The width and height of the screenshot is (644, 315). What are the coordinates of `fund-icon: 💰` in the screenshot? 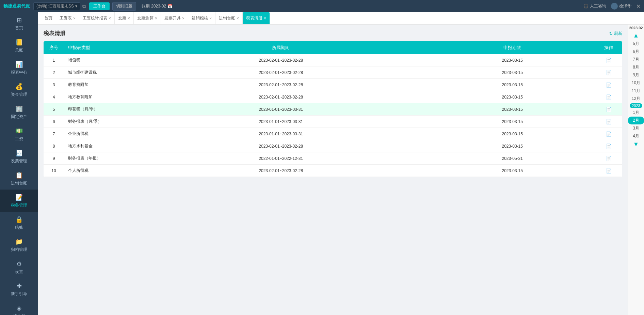 It's located at (19, 87).